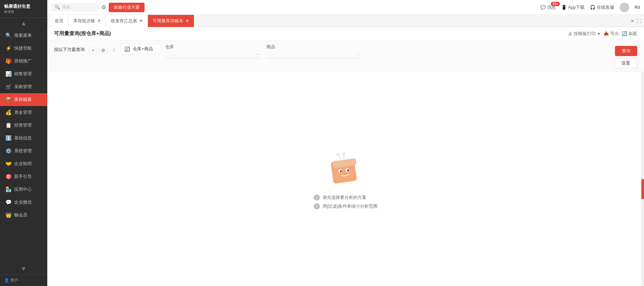 The image size is (644, 286). Describe the element at coordinates (187, 21) in the screenshot. I see `tab-close-3: ✕` at that location.